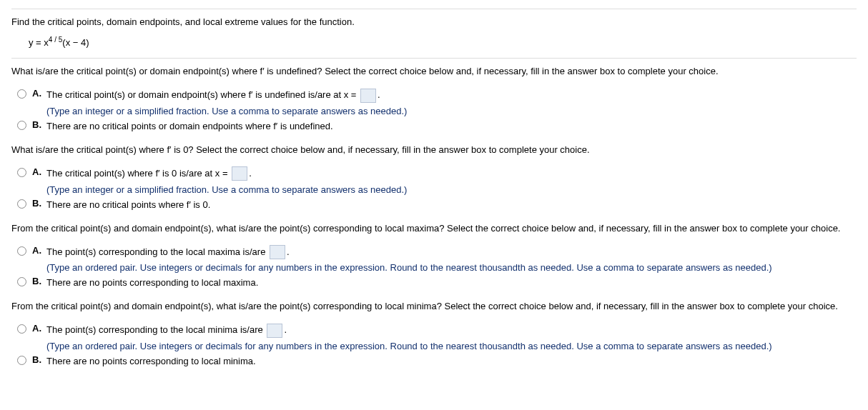  I want to click on q1-options: A. The critical point(s) or domain endpo…, so click(434, 111).